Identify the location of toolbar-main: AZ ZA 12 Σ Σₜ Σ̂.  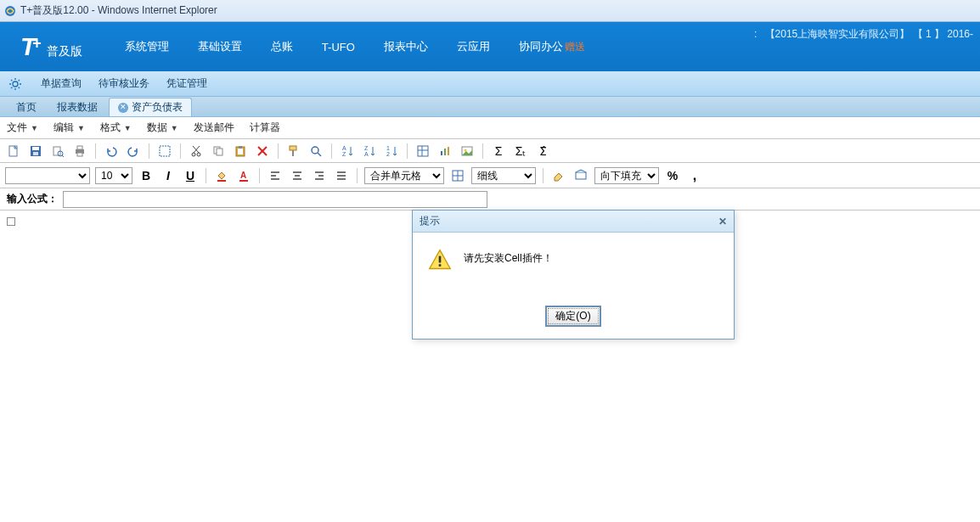
(490, 151).